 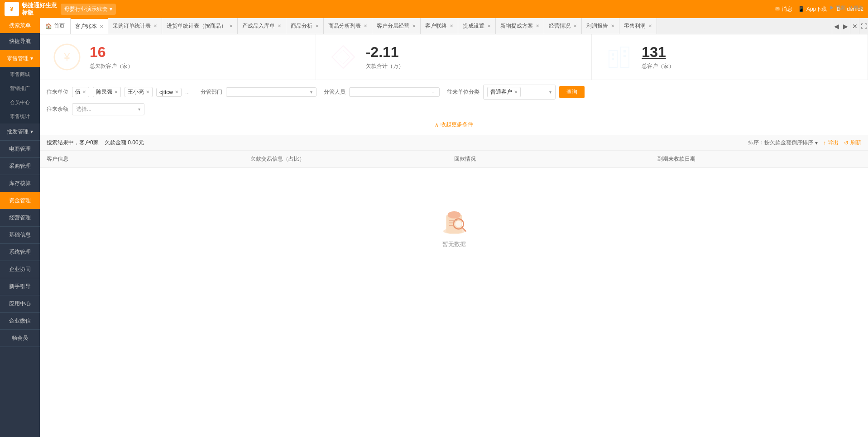 What do you see at coordinates (20, 218) in the screenshot?
I see `sidebar-item-operations: 经营管理` at bounding box center [20, 218].